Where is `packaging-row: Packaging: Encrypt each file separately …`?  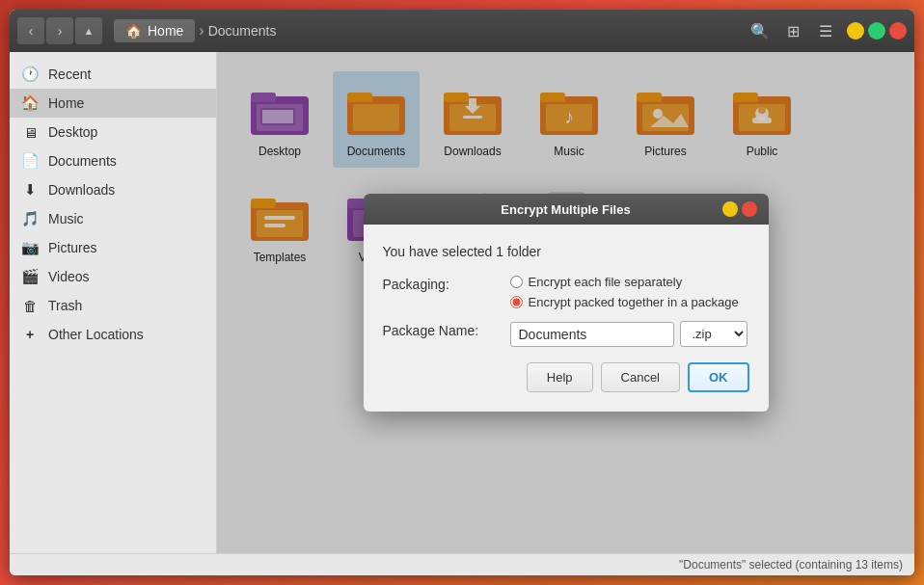 packaging-row: Packaging: Encrypt each file separately … is located at coordinates (566, 292).